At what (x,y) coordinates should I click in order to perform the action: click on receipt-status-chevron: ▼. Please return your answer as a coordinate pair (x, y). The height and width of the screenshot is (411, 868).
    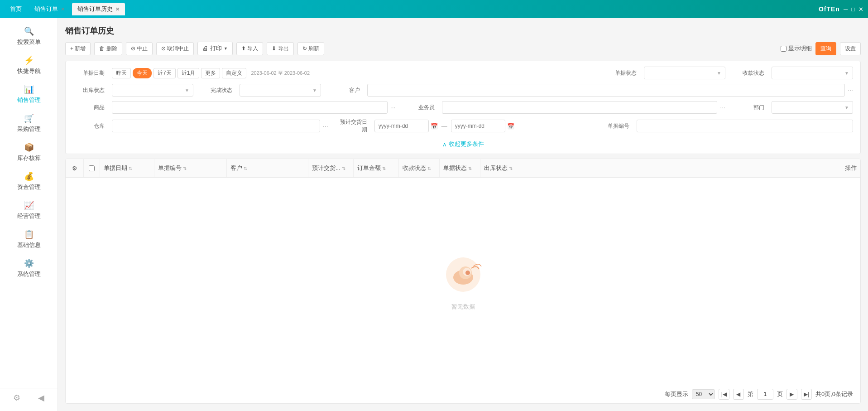
    Looking at the image, I should click on (847, 73).